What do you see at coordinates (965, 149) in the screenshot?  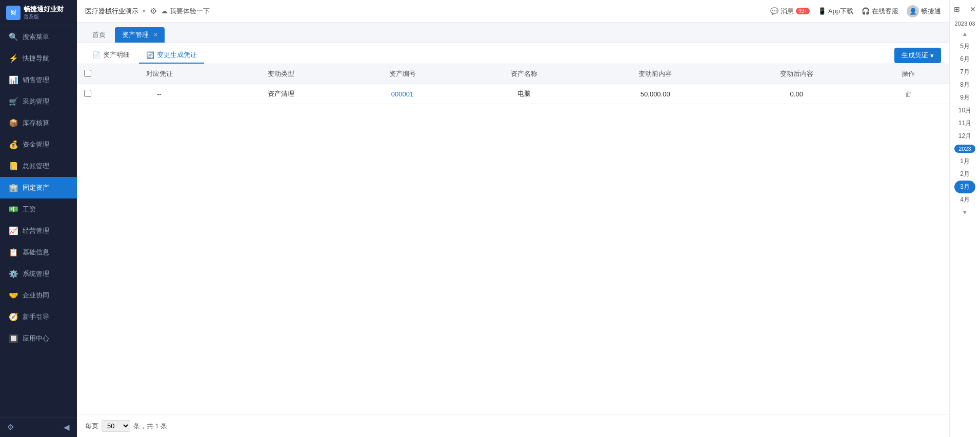 I see `current-year-badge: 2023` at bounding box center [965, 149].